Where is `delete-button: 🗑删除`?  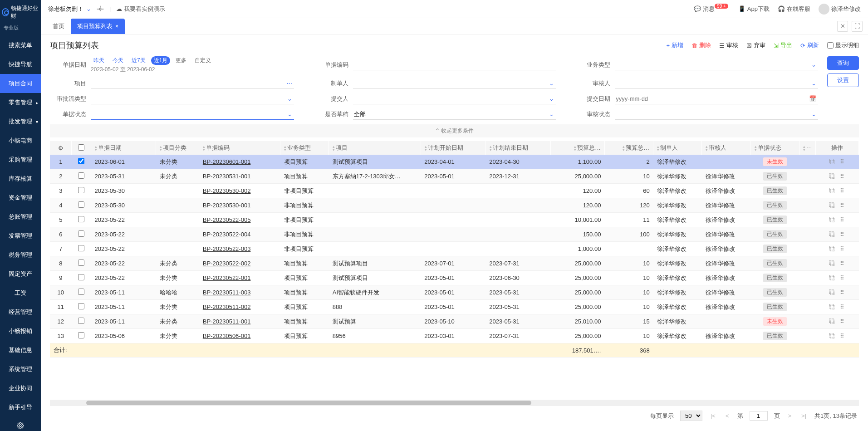
delete-button: 🗑删除 is located at coordinates (701, 45).